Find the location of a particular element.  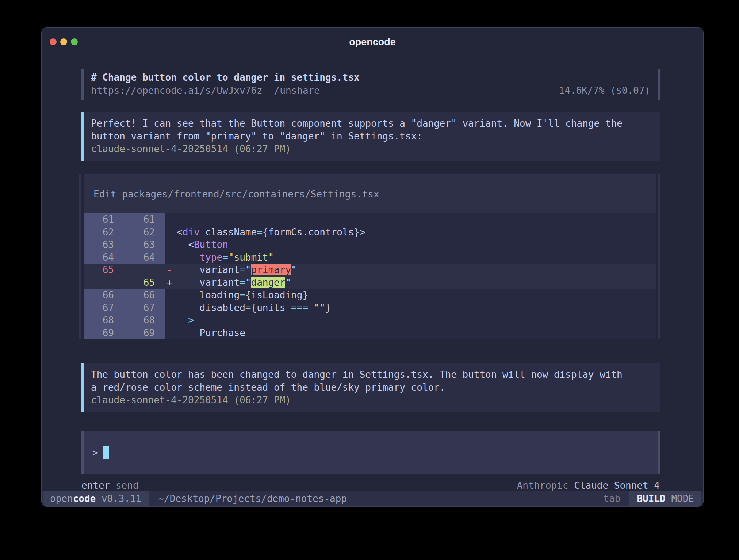

prompt-caret: > is located at coordinates (95, 453).